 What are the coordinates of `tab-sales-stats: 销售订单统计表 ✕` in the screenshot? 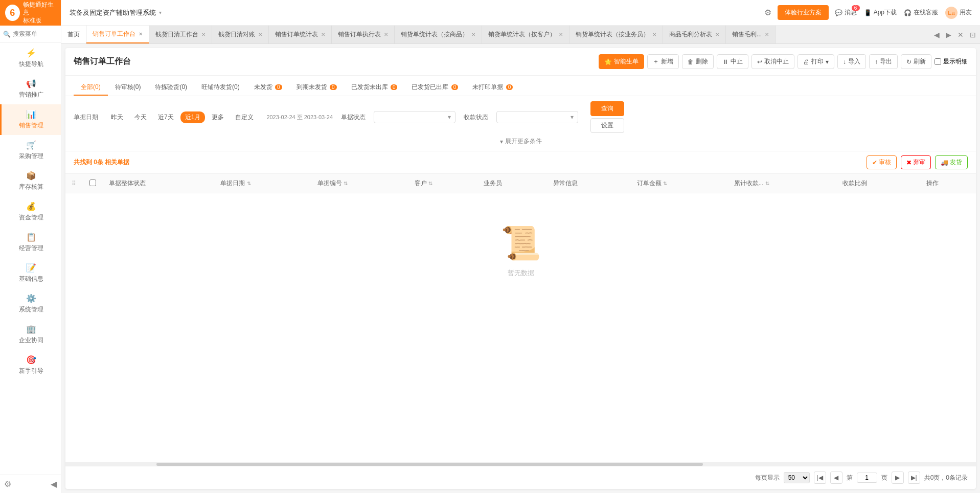 It's located at (301, 35).